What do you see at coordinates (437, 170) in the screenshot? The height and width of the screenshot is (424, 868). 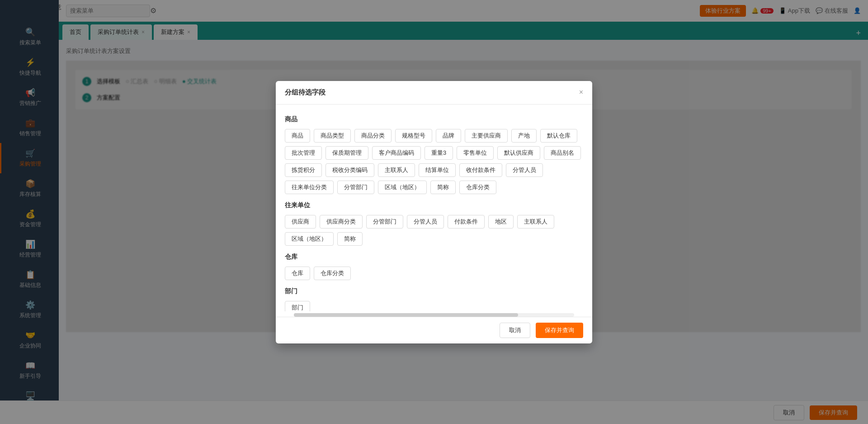 I see `field-tag: 结算单位` at bounding box center [437, 170].